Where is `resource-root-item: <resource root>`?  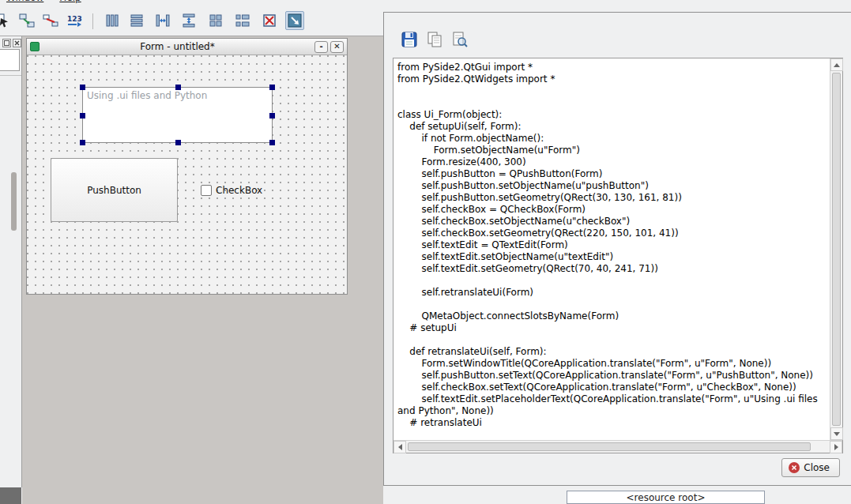 resource-root-item: <resource root> is located at coordinates (665, 498).